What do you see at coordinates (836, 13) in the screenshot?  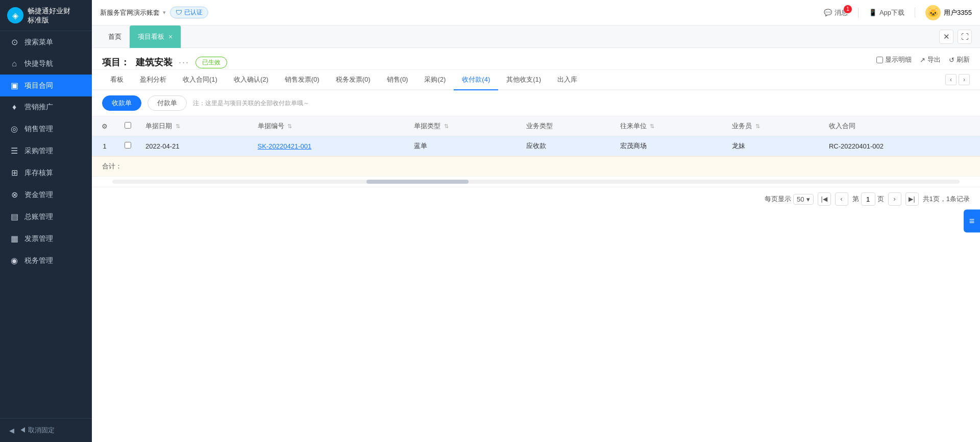 I see `messages-button: 💬 消息 1` at bounding box center [836, 13].